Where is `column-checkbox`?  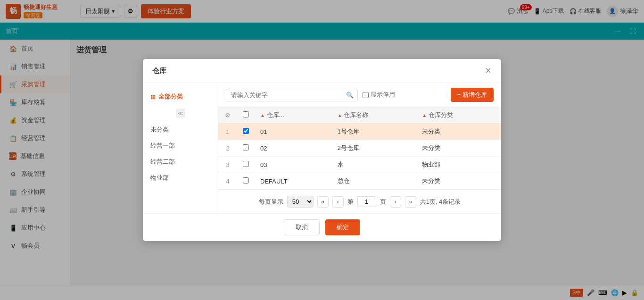
column-checkbox is located at coordinates (246, 115).